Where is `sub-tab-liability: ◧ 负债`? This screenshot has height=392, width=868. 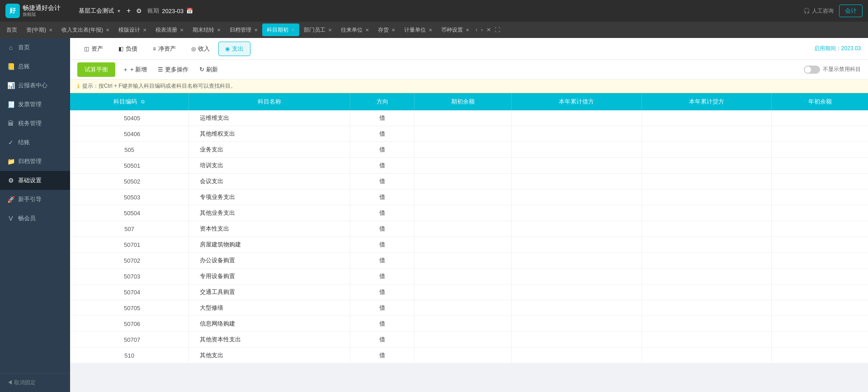 sub-tab-liability: ◧ 负债 is located at coordinates (128, 49).